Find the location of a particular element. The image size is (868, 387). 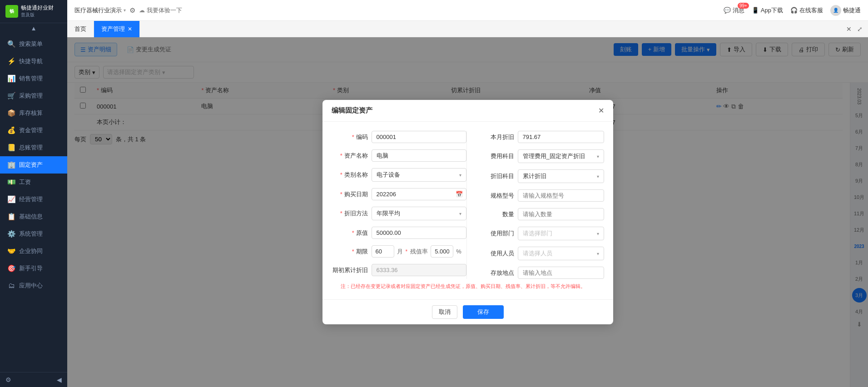

modal-close-btn: ✕ is located at coordinates (601, 111).